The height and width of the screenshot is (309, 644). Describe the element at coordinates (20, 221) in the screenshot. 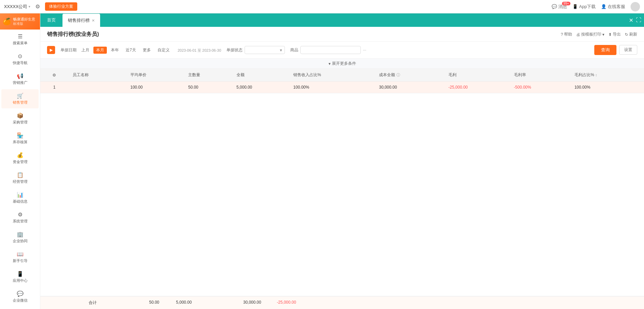

I see `sidebar-label-system: 系统管理` at that location.